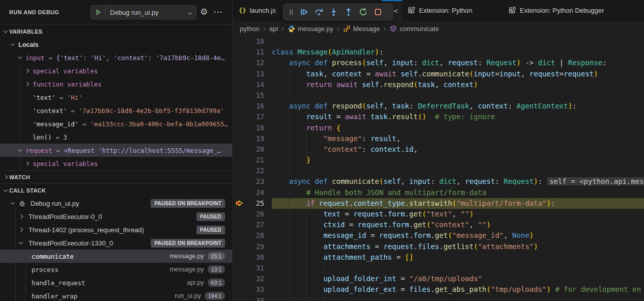  Describe the element at coordinates (439, 181) in the screenshot. I see `code-line: 23 async def communicate(self, input: di…` at that location.